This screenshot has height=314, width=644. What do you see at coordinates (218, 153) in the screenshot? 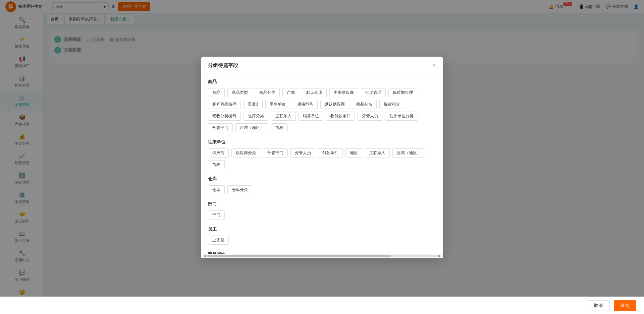
I see `field-tag: 供应商` at bounding box center [218, 153].